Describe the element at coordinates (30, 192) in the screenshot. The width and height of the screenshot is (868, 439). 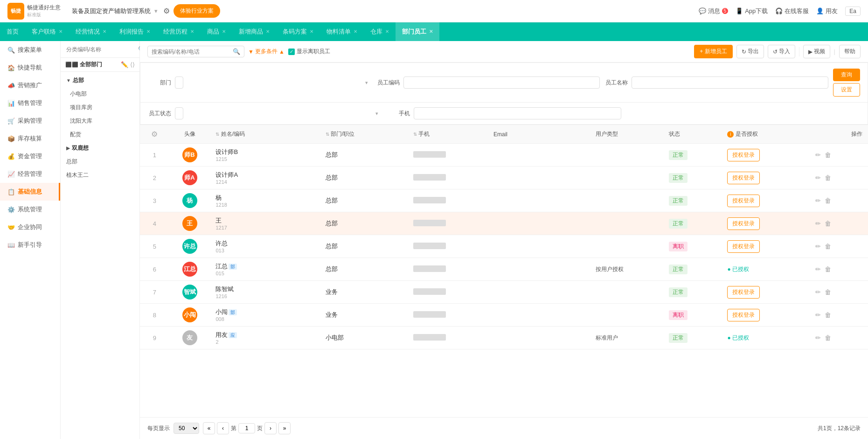
I see `sidebar-item-basic: 📋 基础信息` at that location.